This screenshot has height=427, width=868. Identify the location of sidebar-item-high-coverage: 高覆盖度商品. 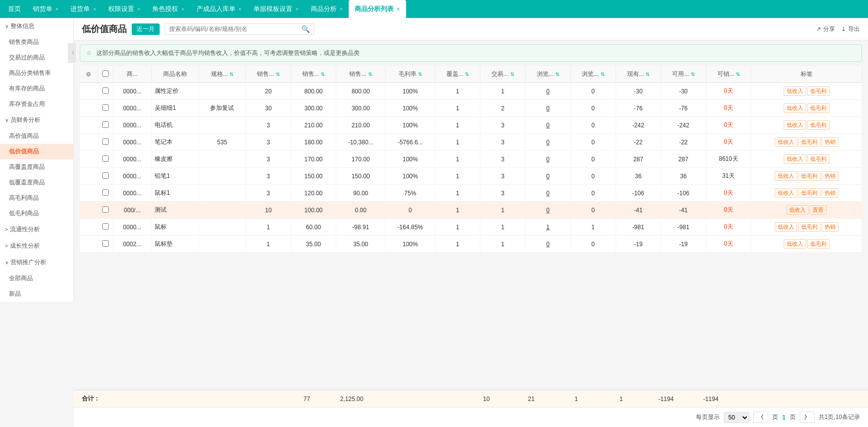
(37, 167).